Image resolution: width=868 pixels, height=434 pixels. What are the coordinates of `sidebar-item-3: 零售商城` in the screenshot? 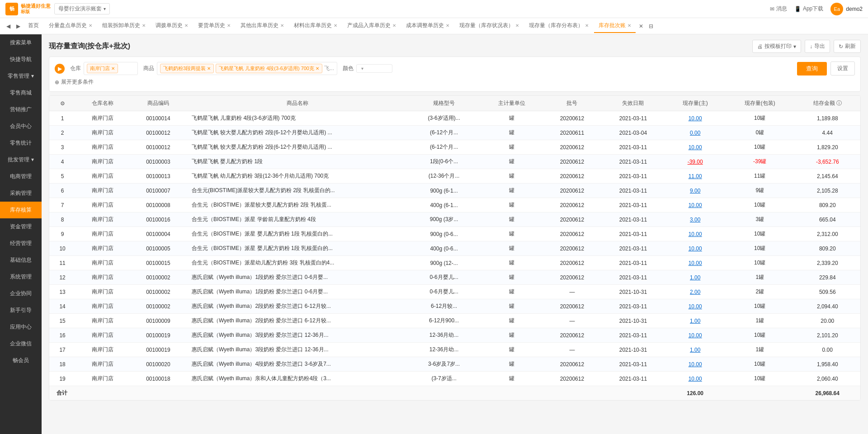 It's located at (21, 93).